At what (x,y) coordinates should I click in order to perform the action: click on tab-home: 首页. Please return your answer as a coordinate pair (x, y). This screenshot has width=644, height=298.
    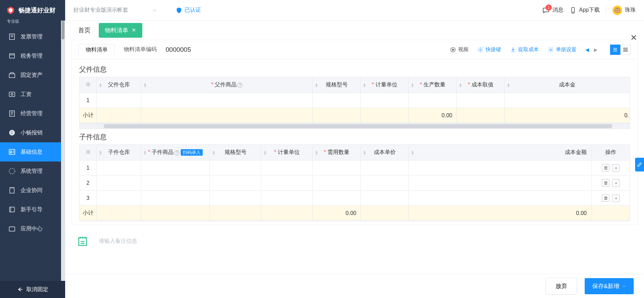
    Looking at the image, I should click on (84, 30).